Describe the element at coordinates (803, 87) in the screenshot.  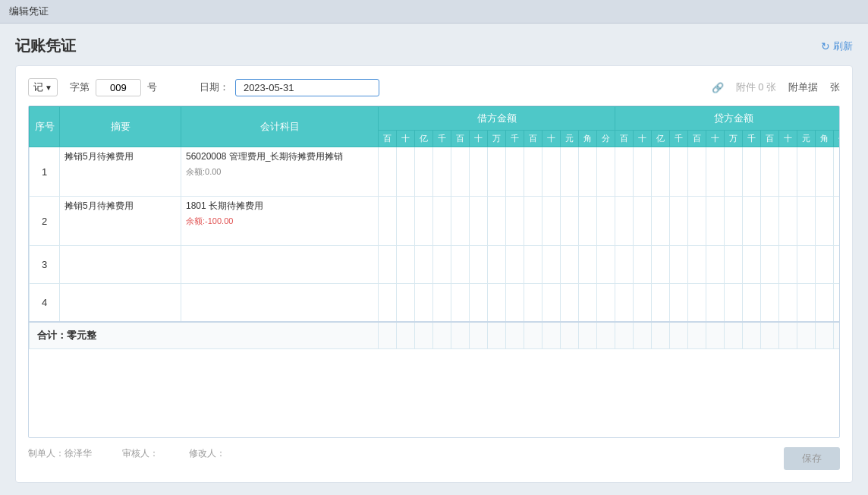
I see `attach-single-label: 附单据` at that location.